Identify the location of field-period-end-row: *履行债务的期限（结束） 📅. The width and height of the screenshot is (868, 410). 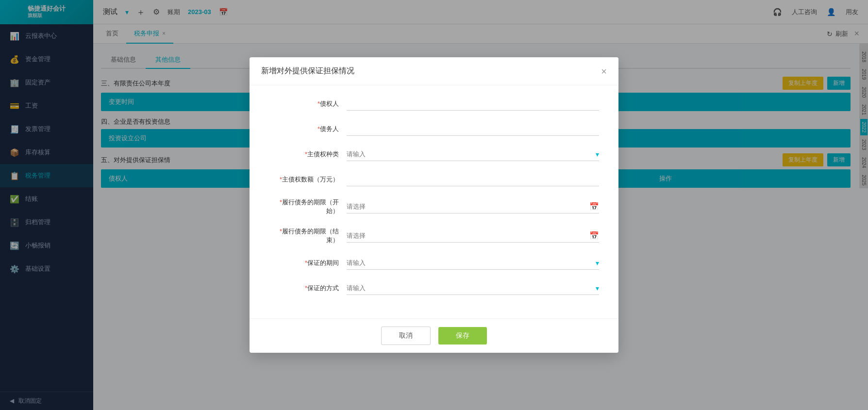
(434, 236).